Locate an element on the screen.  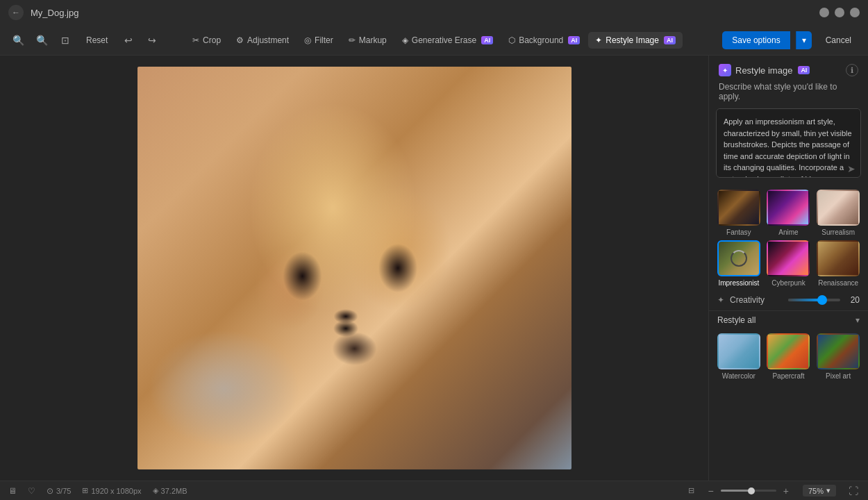
statusbar: 🖥 ♡ ⊙ 3/75 ⊞ 1920 x 1080px ◈ 37.2MB ⊟ − … is located at coordinates (434, 490).